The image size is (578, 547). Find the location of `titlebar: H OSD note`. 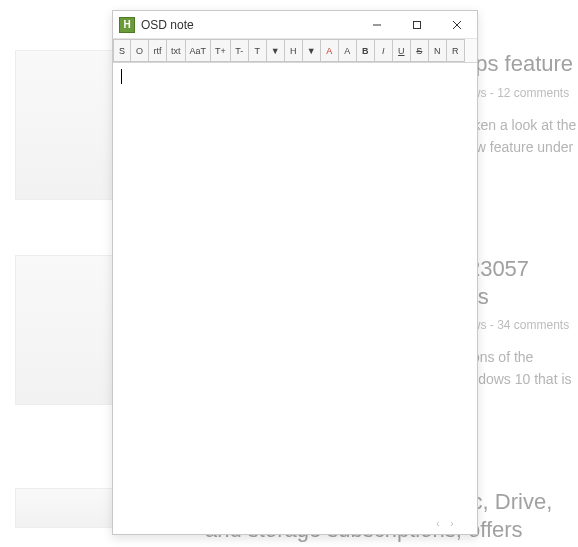

titlebar: H OSD note is located at coordinates (295, 25).